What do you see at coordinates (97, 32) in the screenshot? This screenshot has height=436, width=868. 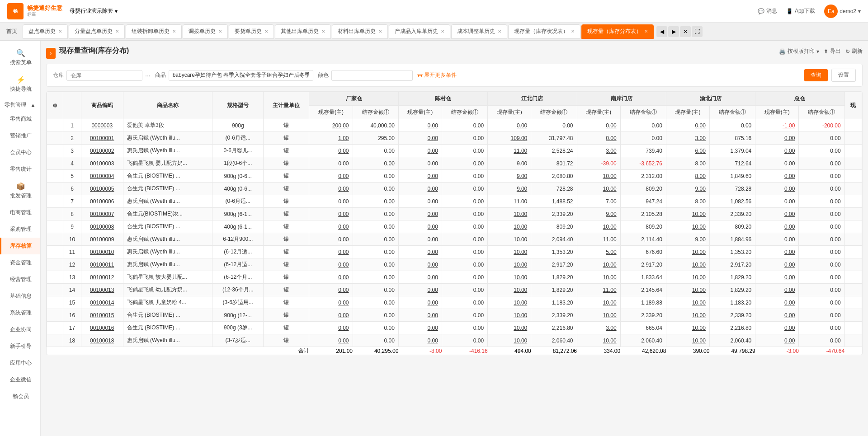 I see `tab-fenliang: 分量盘点单历史 ✕` at bounding box center [97, 32].